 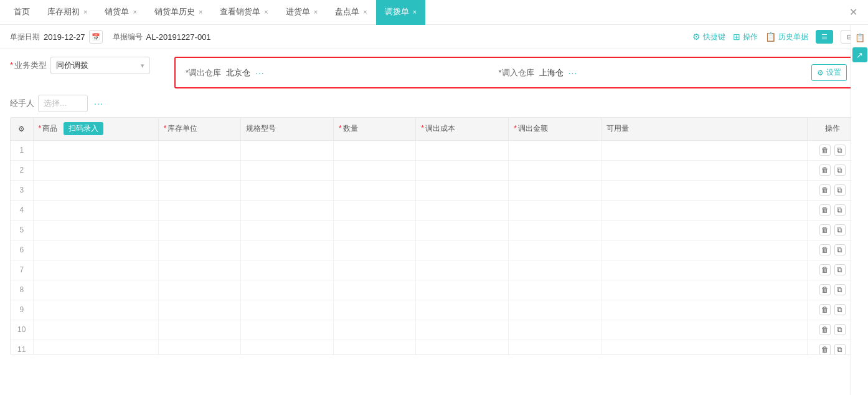 What do you see at coordinates (238, 73) in the screenshot?
I see `transfer-out-value: 北京仓` at bounding box center [238, 73].